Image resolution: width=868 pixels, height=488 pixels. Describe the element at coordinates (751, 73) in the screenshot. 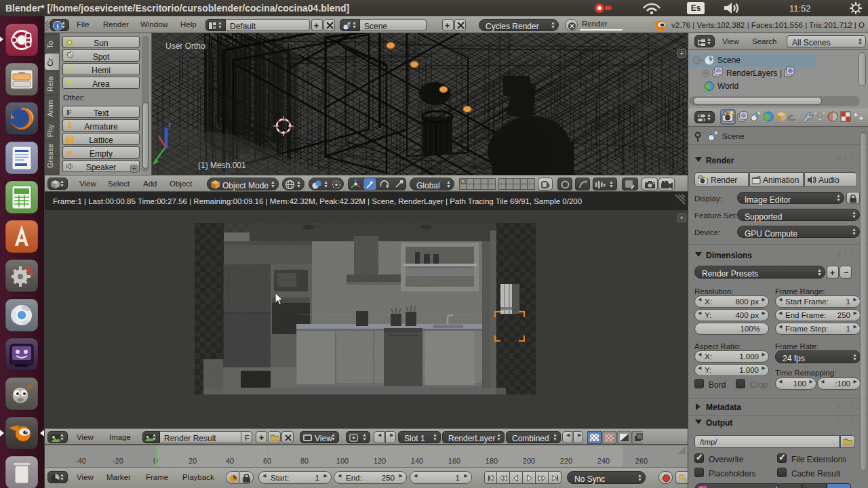

I see `svg-text: RenderLayers` at that location.